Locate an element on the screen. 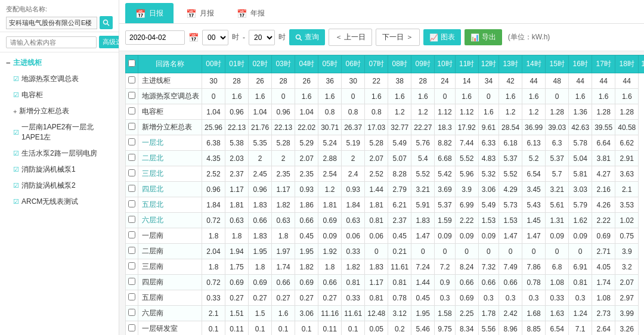 This screenshot has width=644, height=335. sidebar-item-label: 电容柜 is located at coordinates (32, 95).